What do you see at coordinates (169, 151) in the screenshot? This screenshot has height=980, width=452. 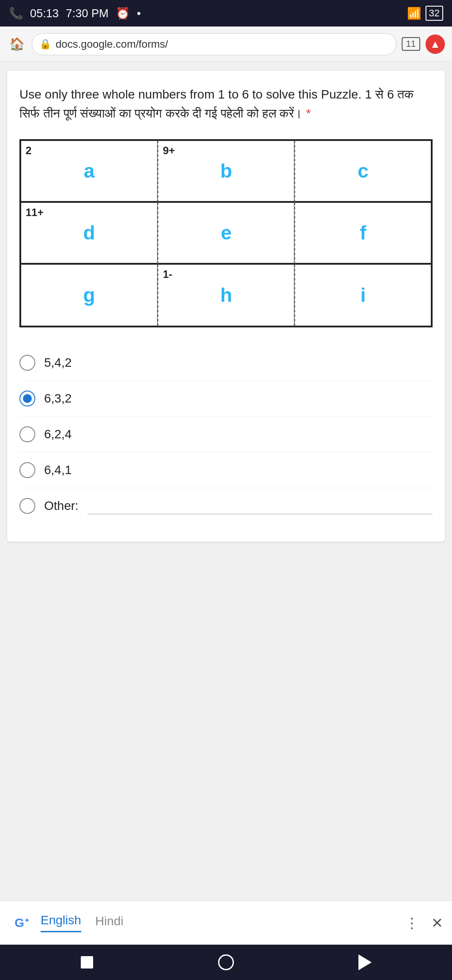 I see `cell-b-corner: 9+` at bounding box center [169, 151].